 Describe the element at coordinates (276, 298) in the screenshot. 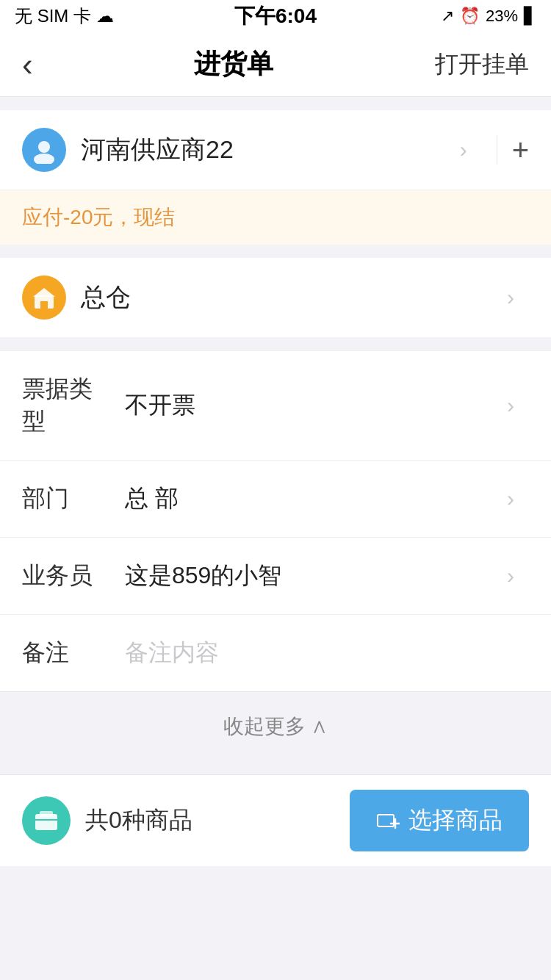

I see `warehouse-row: 总仓 ›` at that location.